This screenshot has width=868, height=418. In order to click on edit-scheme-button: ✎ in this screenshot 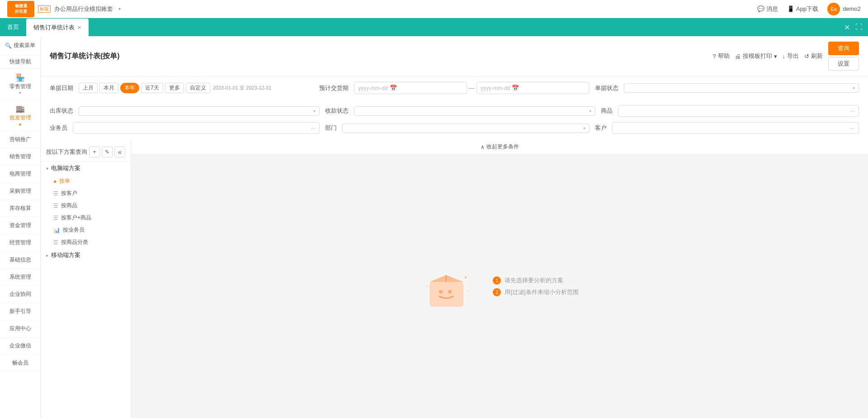, I will do `click(107, 152)`.